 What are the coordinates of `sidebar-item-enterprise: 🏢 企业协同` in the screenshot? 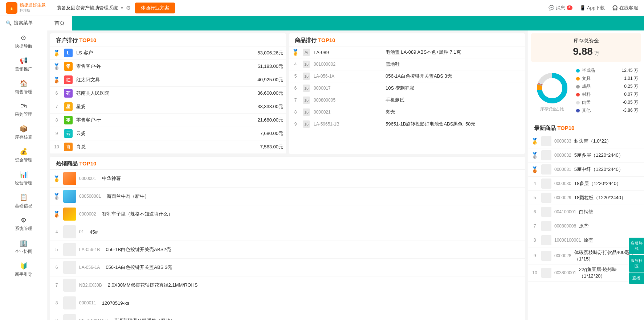 It's located at (23, 247).